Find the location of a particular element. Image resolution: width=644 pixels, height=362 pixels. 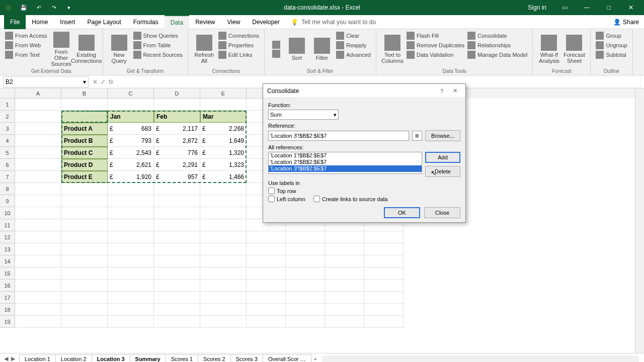

cancel-formula-icon: ✕ is located at coordinates (95, 82).